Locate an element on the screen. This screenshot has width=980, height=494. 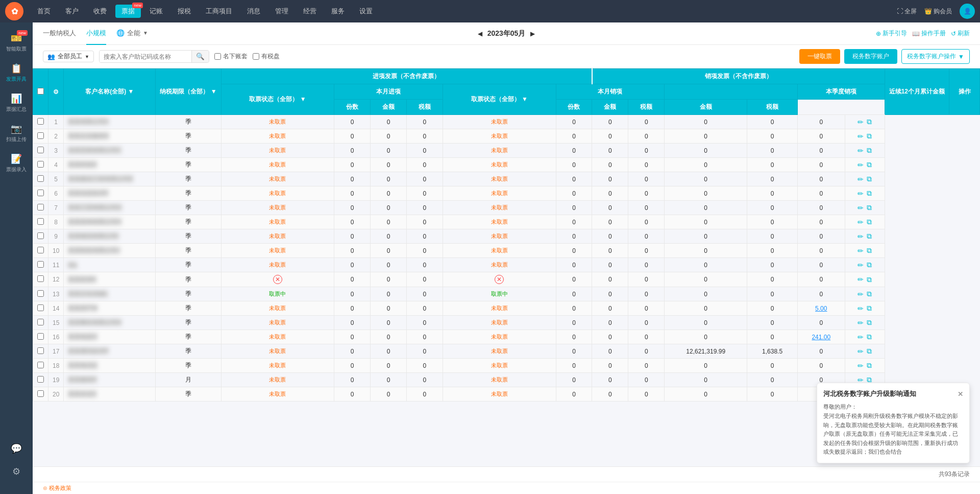
tax-digital-account-ops-btn: 税务数字账户操作 ▼ is located at coordinates (936, 56).